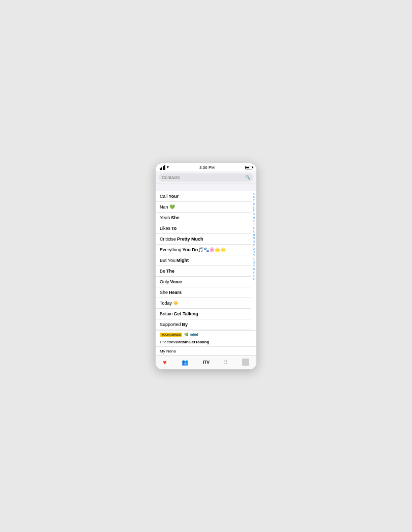  Describe the element at coordinates (168, 342) in the screenshot. I see `url-prefix: ITV.com/` at that location.